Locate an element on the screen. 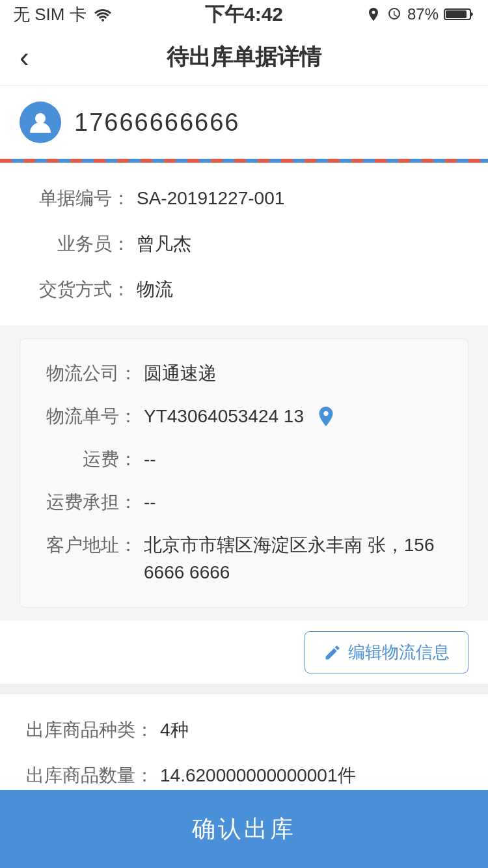 This screenshot has height=868, width=488. goods-quantity-value: 14.620000000000001件 is located at coordinates (311, 776).